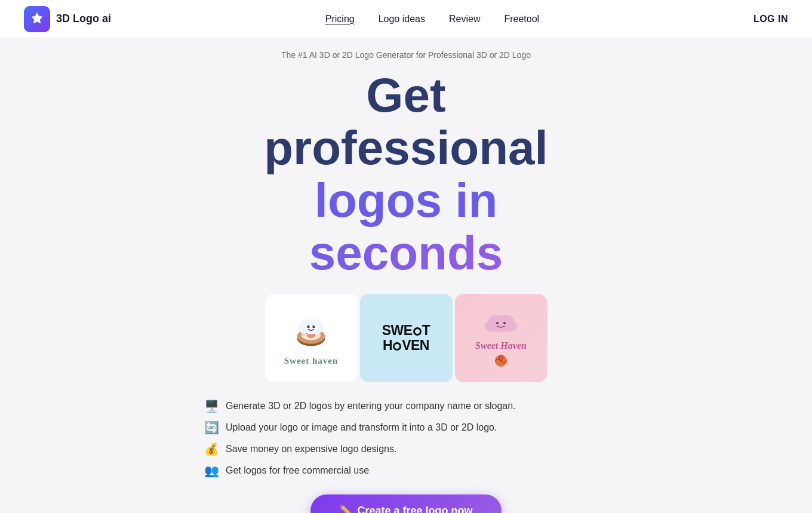 The height and width of the screenshot is (513, 812). Describe the element at coordinates (359, 471) in the screenshot. I see `feature-item-4: 👥 Get logos for free commercial use` at that location.